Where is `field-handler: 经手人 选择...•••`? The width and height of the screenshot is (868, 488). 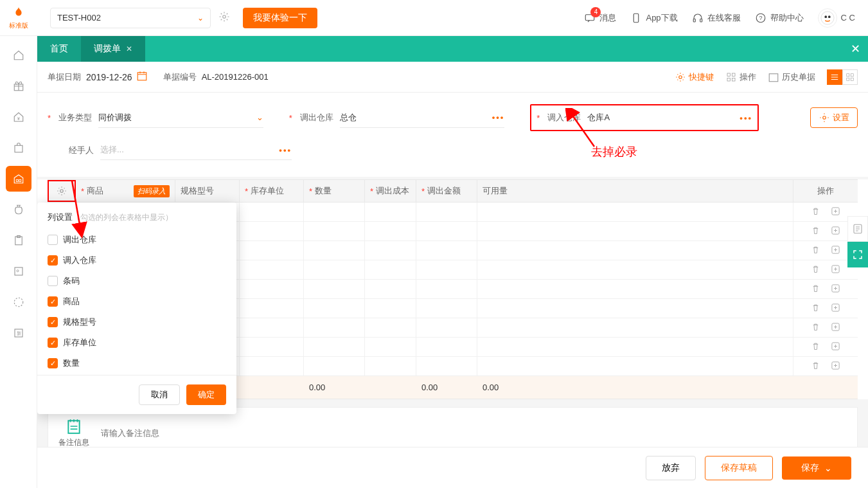 field-handler: 经手人 选择...••• is located at coordinates (170, 150).